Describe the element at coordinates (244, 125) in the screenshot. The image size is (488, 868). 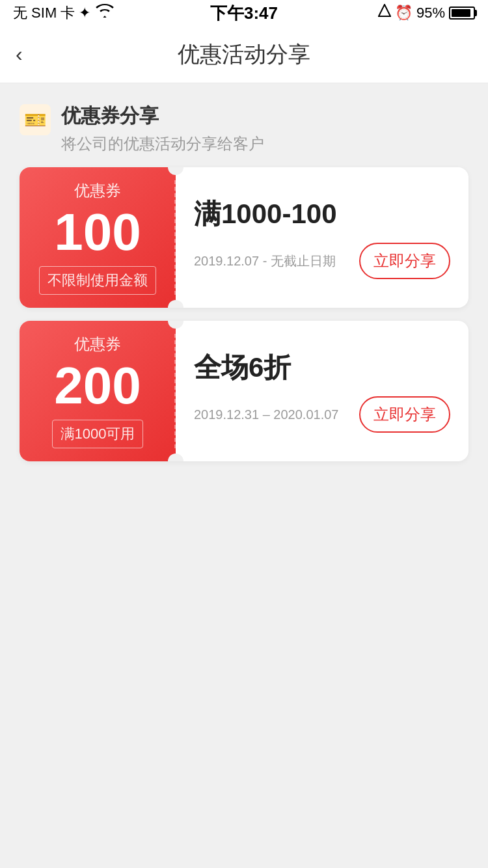
I see `section-header: 🎫 优惠券分享 将公司的优惠活动分享给客户` at that location.